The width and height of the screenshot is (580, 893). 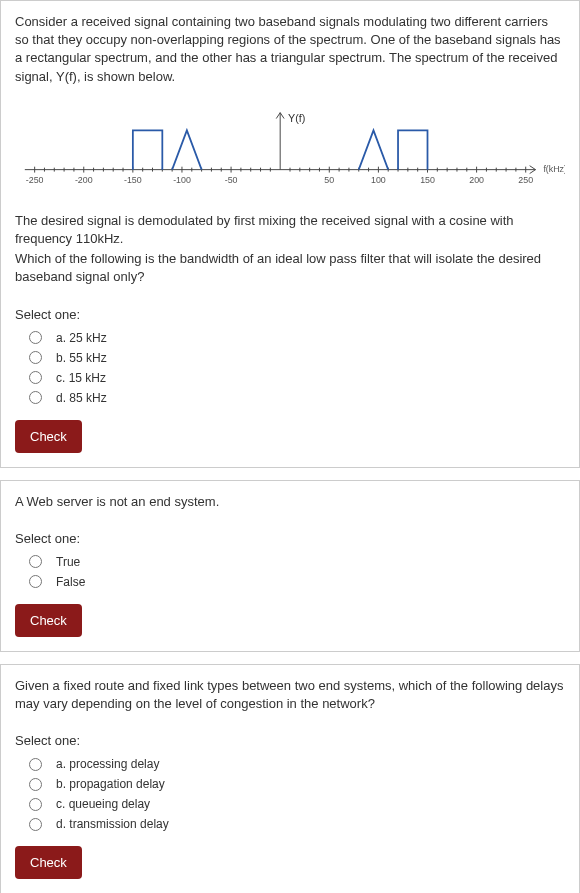 What do you see at coordinates (36, 764) in the screenshot?
I see `radio-q3-a` at bounding box center [36, 764].